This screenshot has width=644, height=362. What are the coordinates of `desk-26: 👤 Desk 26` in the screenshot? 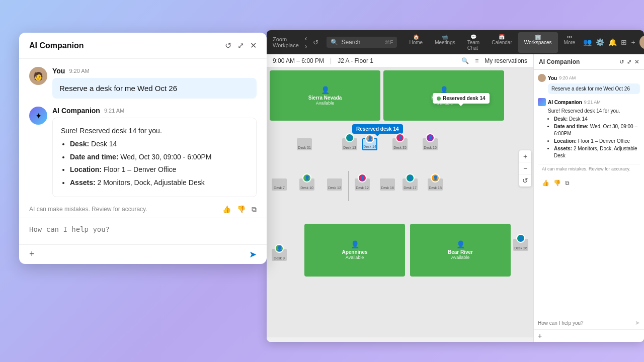 It's located at (521, 245).